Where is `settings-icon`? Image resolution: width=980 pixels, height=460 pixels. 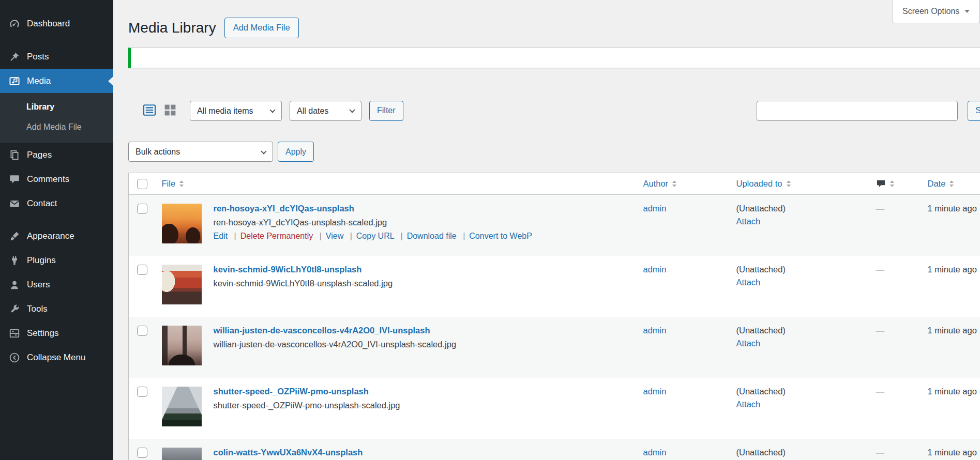 settings-icon is located at coordinates (14, 333).